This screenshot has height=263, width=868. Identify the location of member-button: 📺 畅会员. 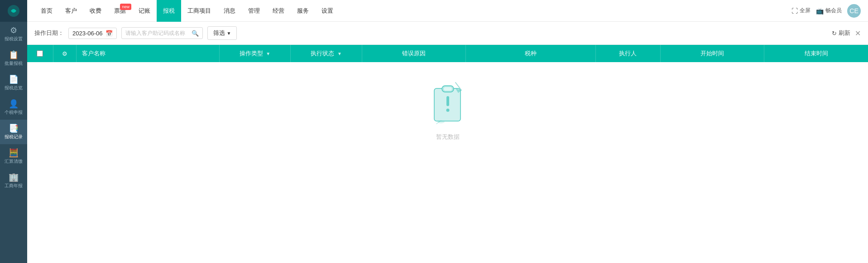
(829, 11).